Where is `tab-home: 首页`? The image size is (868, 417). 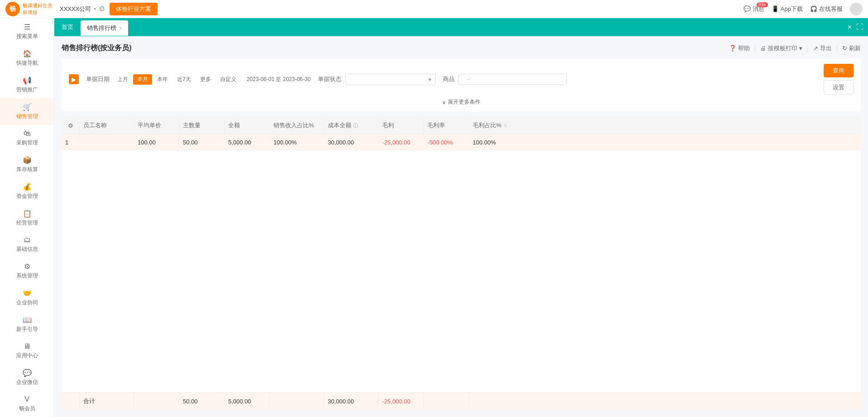
tab-home: 首页 is located at coordinates (67, 27).